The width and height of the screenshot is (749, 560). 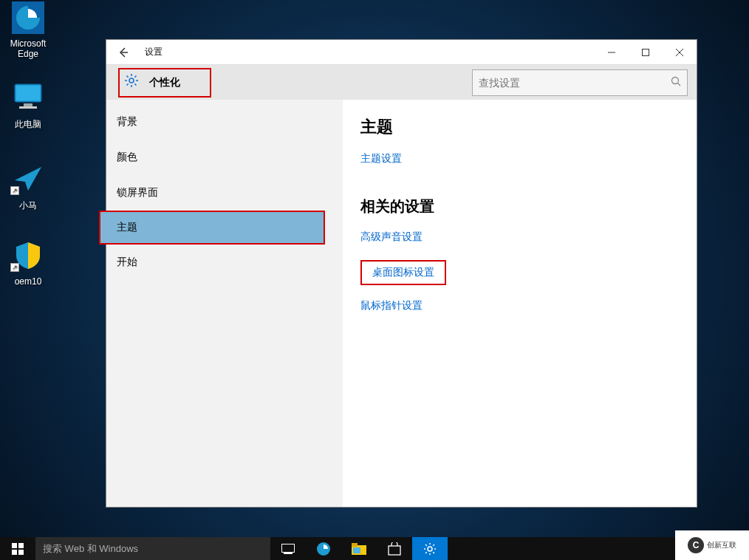 What do you see at coordinates (520, 127) in the screenshot?
I see `section-heading-themes: 主题` at bounding box center [520, 127].